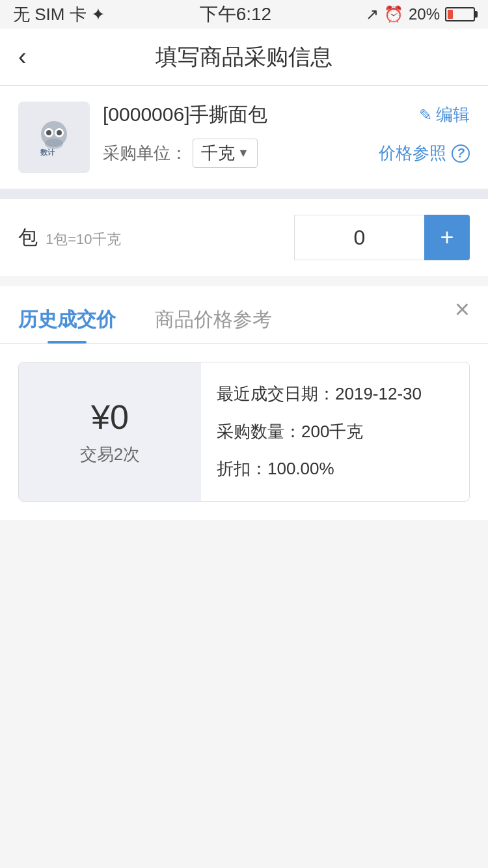  Describe the element at coordinates (444, 115) in the screenshot. I see `edit-button: ✎ 编辑` at that location.